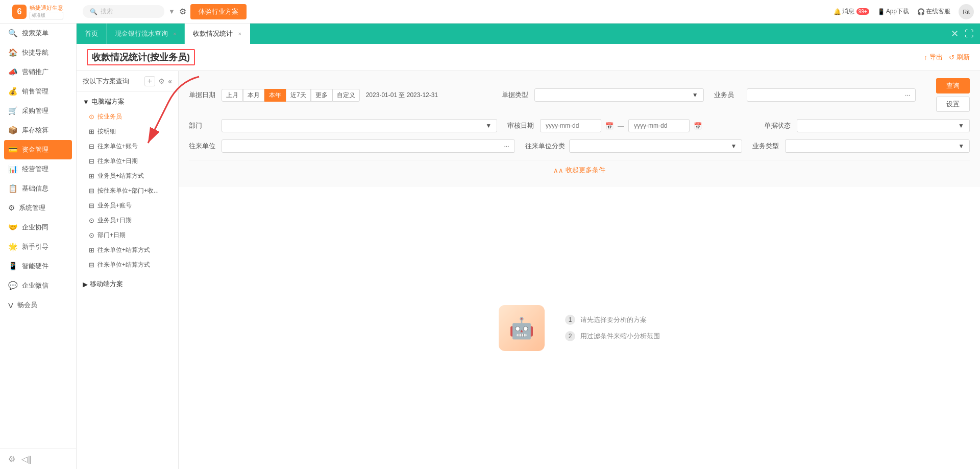  What do you see at coordinates (128, 250) in the screenshot?
I see `scheme-item-counterpart-settlement2: ⊞ 往来单位+结算方式` at bounding box center [128, 250].